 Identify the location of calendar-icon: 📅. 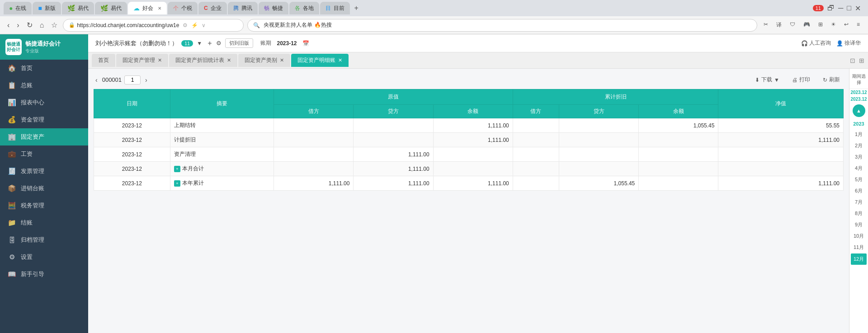
(306, 43).